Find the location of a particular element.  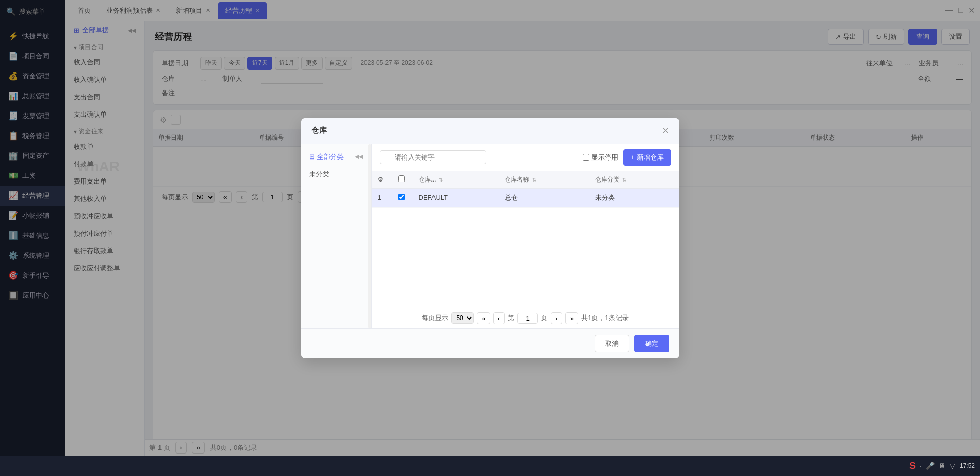

sort-icon-name: ⇅ is located at coordinates (534, 180).